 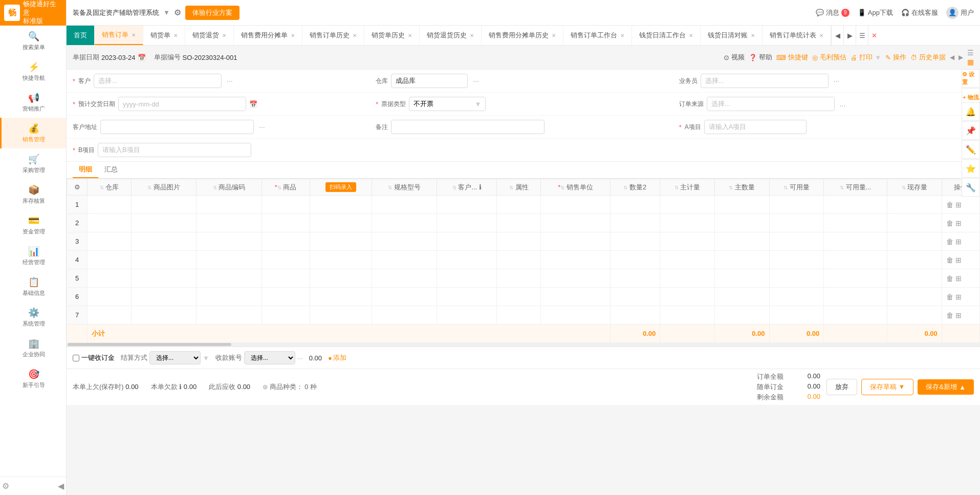 What do you see at coordinates (404, 205) in the screenshot?
I see `row-spec` at bounding box center [404, 205].